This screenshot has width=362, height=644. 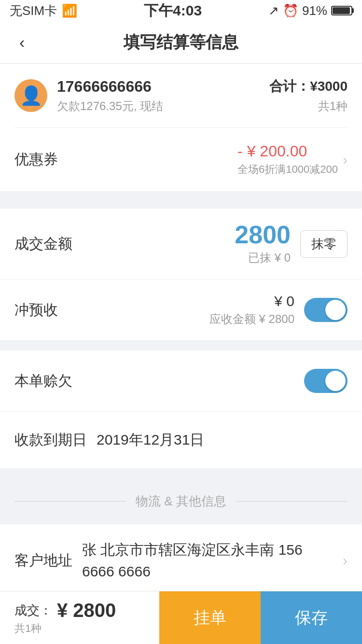 What do you see at coordinates (181, 159) in the screenshot?
I see `coupon-row: 优惠券 - ¥ 200.00 全场6折满1000减200 ›` at bounding box center [181, 159].